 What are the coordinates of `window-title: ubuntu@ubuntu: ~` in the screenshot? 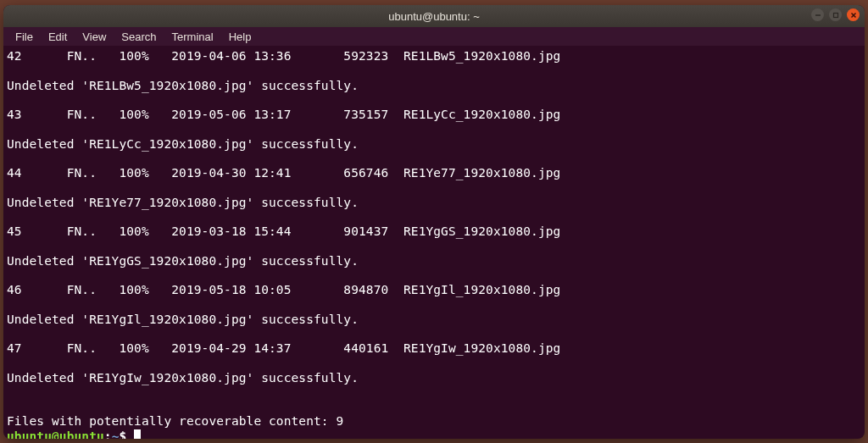 It's located at (434, 17).